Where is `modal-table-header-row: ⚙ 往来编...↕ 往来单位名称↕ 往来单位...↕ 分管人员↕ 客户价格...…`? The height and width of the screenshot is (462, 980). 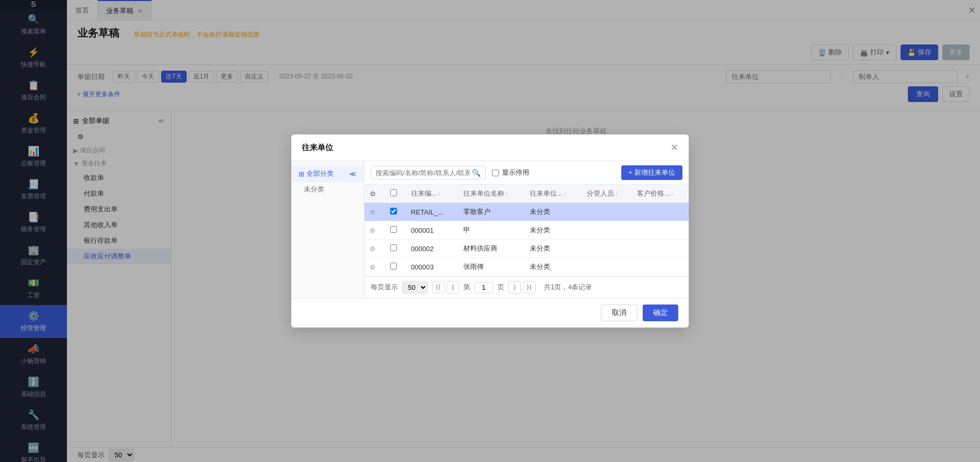
modal-table-header-row: ⚙ 往来编...↕ 往来单位名称↕ 往来单位...↕ 分管人员↕ 客户价格...… is located at coordinates (527, 194).